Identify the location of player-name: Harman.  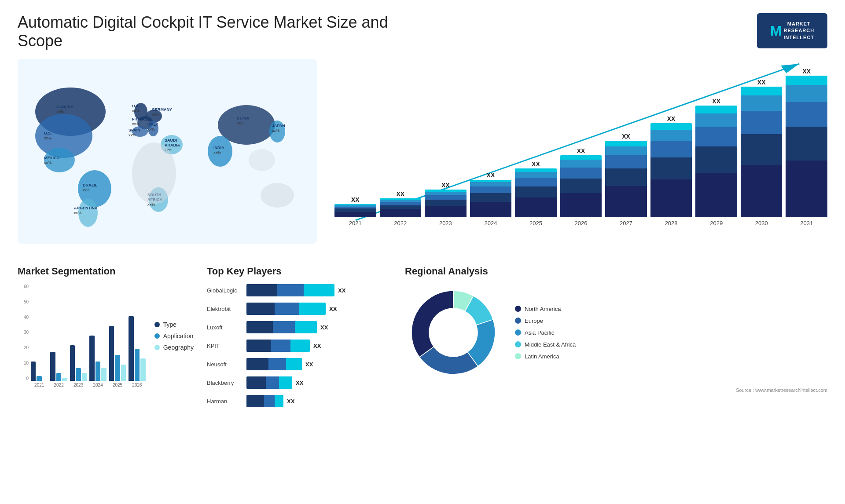
(227, 401).